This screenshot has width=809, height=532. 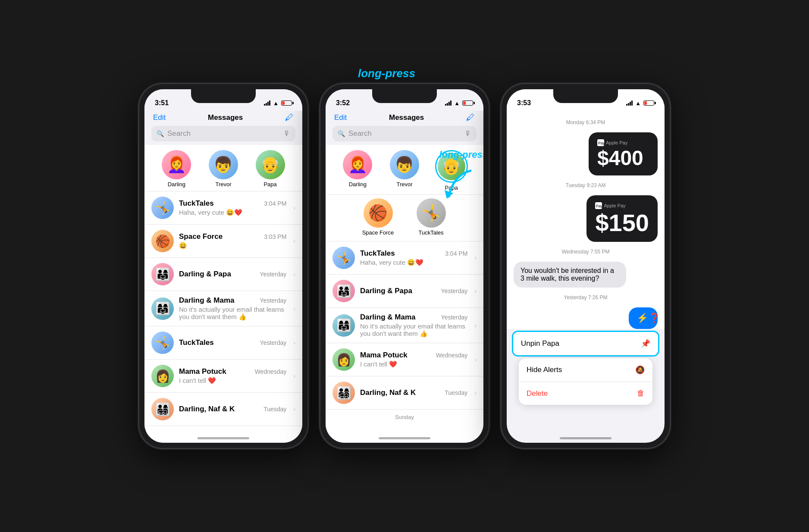 What do you see at coordinates (223, 208) in the screenshot?
I see `message-item-tucktales-1: 🤸 TuckTales 3:04 PM Haha, very cute 😄❤️ …` at bounding box center [223, 208].